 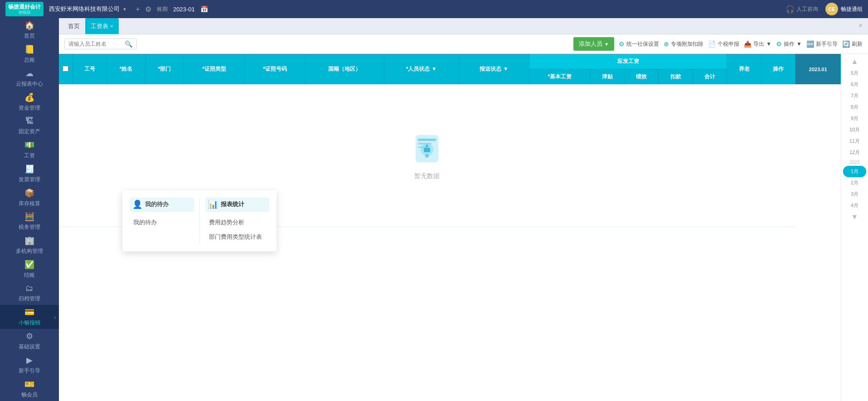 What do you see at coordinates (855, 171) in the screenshot?
I see `timeline-item-1: 1月` at bounding box center [855, 171].